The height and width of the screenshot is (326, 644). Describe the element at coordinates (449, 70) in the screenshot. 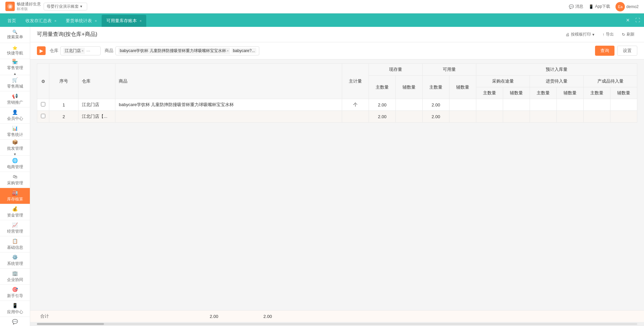

I see `th-available-group: 可用量` at that location.